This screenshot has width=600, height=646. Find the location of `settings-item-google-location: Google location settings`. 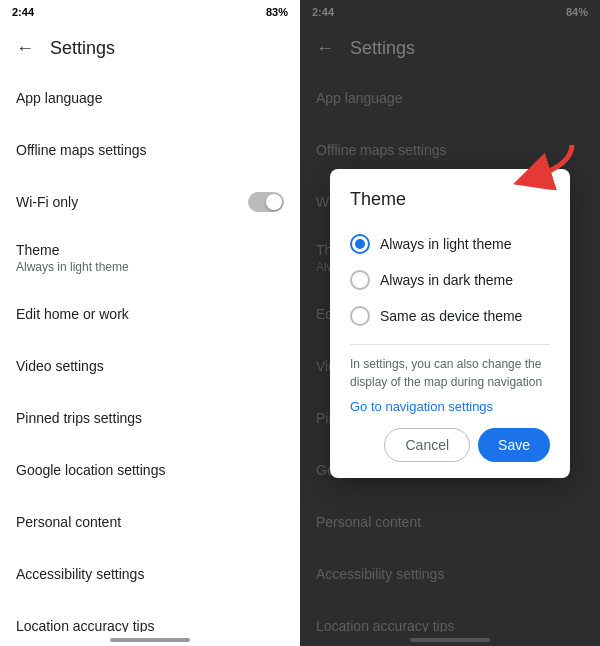

settings-item-google-location: Google location settings is located at coordinates (150, 470).